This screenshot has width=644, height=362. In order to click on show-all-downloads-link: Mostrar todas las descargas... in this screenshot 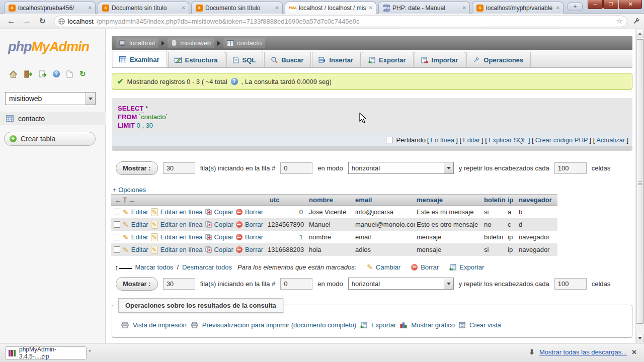, I will do `click(583, 352)`.